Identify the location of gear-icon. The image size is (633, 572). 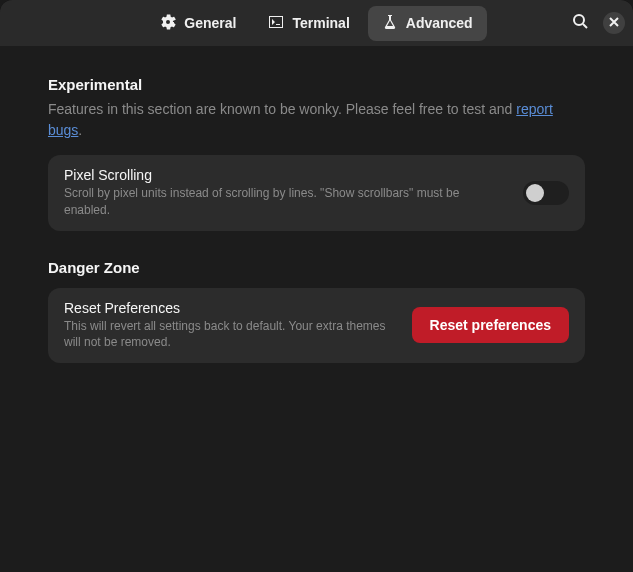
(168, 24).